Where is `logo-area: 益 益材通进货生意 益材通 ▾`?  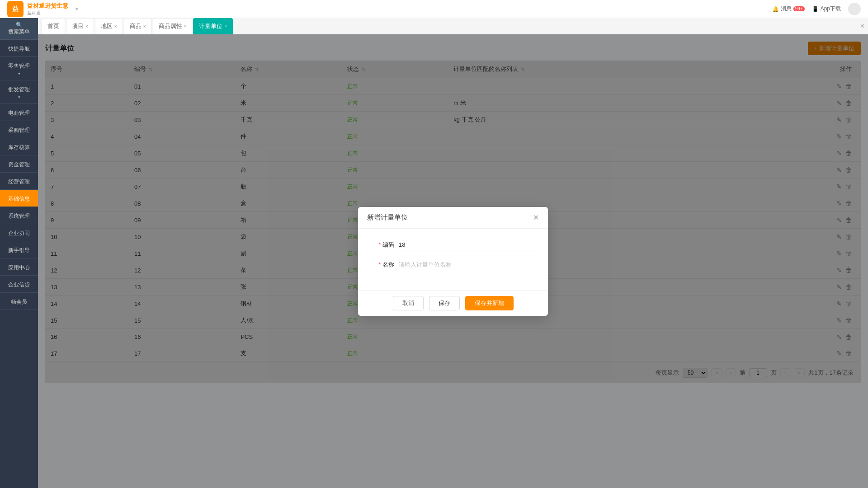 logo-area: 益 益材通进货生意 益材通 ▾ is located at coordinates (42, 9).